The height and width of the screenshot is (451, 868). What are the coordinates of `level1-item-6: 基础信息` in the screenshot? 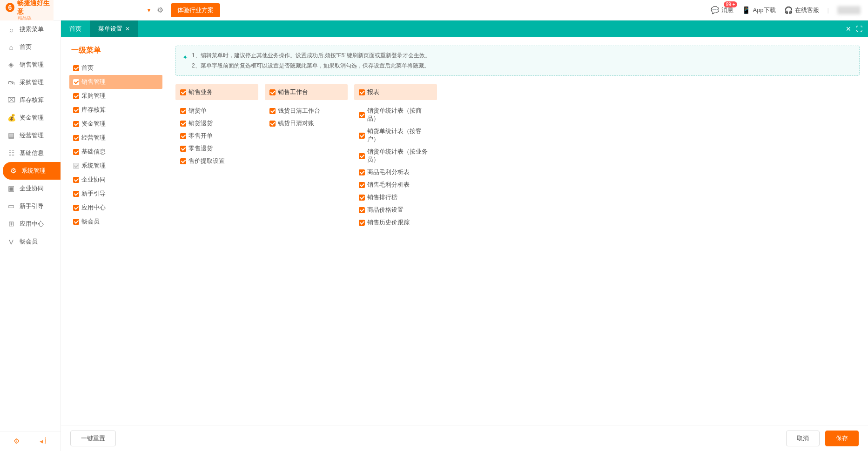 It's located at (116, 152).